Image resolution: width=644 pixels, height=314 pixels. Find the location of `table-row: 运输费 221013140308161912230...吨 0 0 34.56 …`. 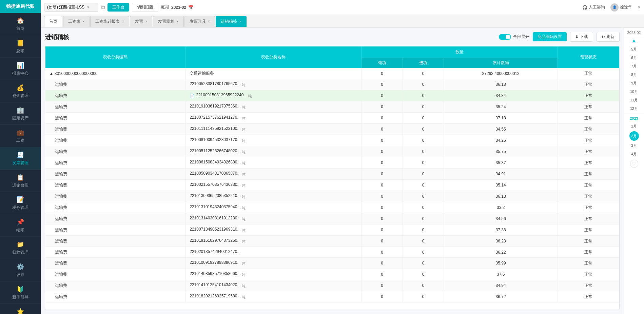

table-row: 运输费 221013140308161912230...吨 0 0 34.56 … is located at coordinates (332, 219).